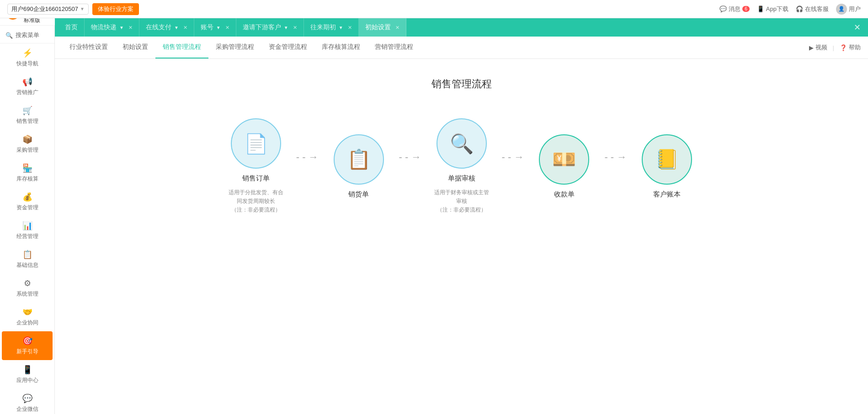 Image resolution: width=868 pixels, height=414 pixels. Describe the element at coordinates (241, 48) in the screenshot. I see `sub-tabs-left: 行业特性设置初始设置销售管理流程采购管理流程资金管理流程库存核算流程营销管理流程` at that location.